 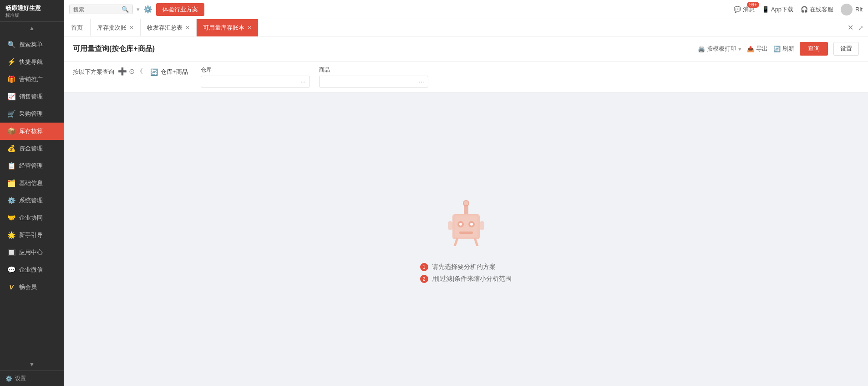 I want to click on tab-bar-close-btn: ✕, so click(x=850, y=27).